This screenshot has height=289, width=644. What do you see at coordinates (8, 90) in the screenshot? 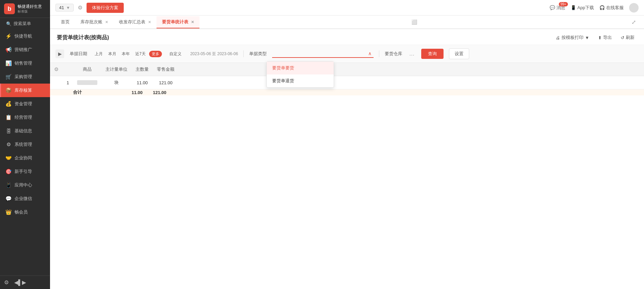
I see `sidebar-icon-inventory: 📦` at bounding box center [8, 90].